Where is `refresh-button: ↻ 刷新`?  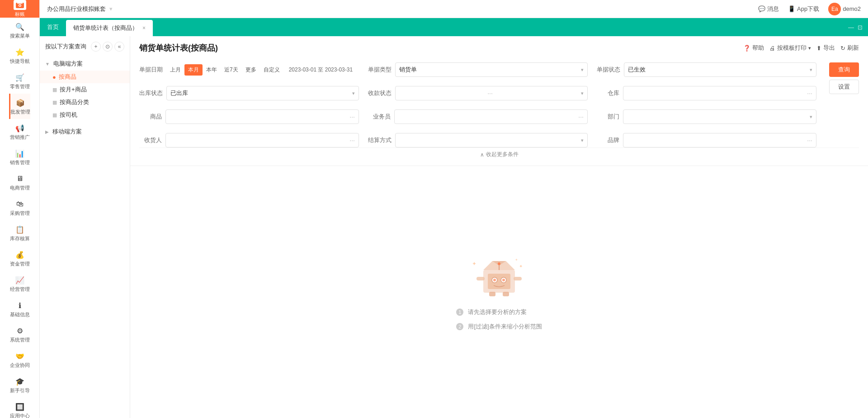 refresh-button: ↻ 刷新 is located at coordinates (850, 48).